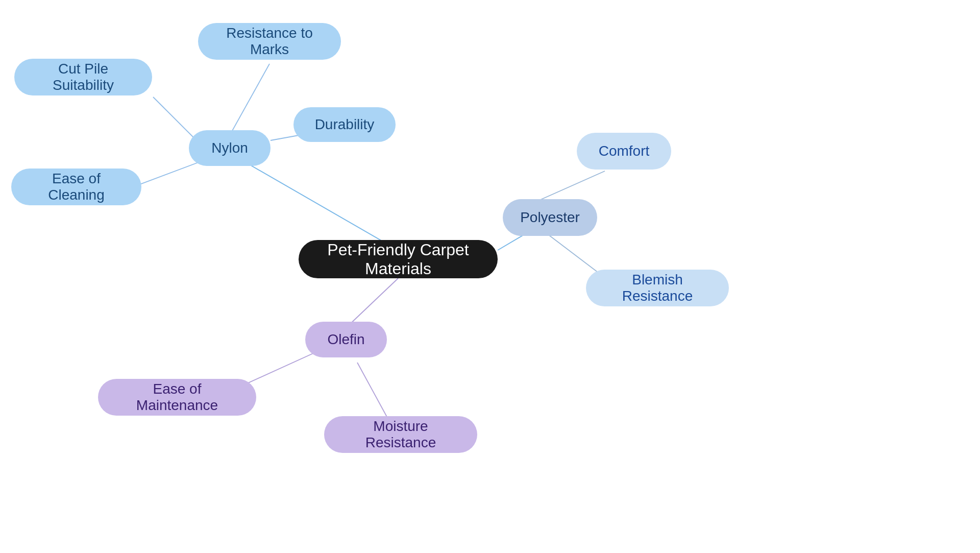 The width and height of the screenshot is (980, 553). What do you see at coordinates (346, 340) in the screenshot?
I see `olefin-node: Olefin` at bounding box center [346, 340].